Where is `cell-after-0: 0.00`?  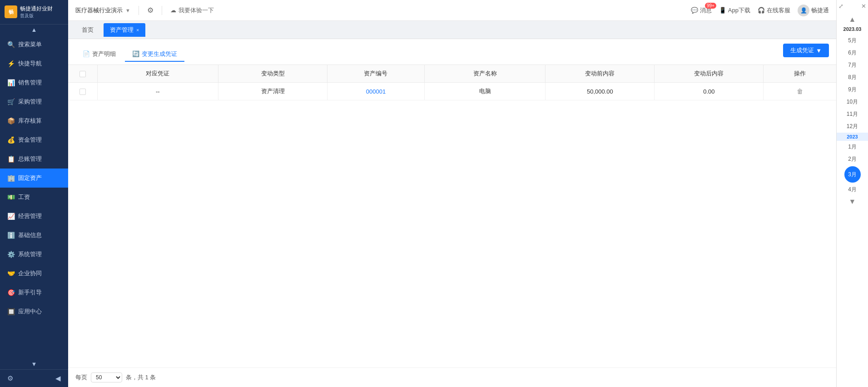
cell-after-0: 0.00 is located at coordinates (709, 92).